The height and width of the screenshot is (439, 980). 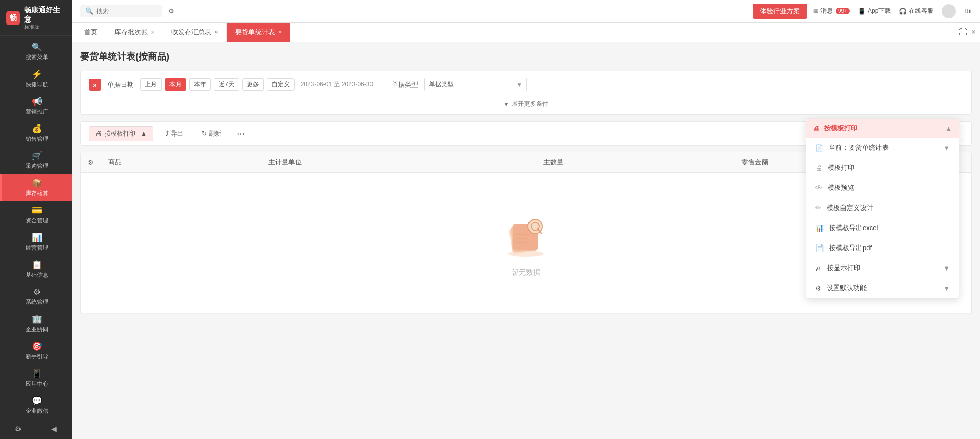 I want to click on type-dropdown: 单据类型 ▼, so click(x=476, y=84).